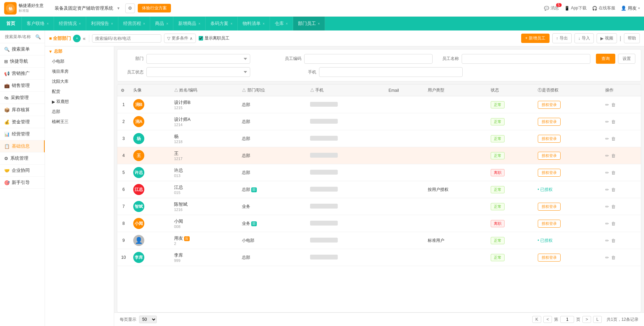 This screenshot has height=326, width=644. I want to click on search-input, so click(127, 38).